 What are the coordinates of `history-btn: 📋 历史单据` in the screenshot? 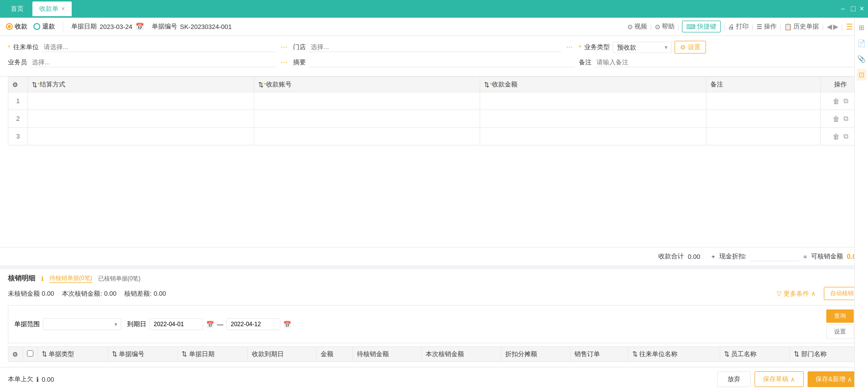 It's located at (801, 27).